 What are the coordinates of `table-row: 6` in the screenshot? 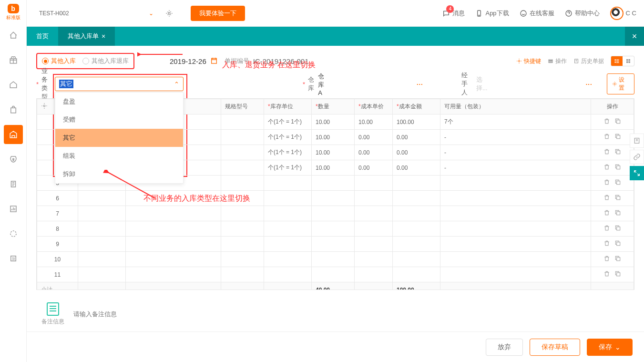 It's located at (336, 198).